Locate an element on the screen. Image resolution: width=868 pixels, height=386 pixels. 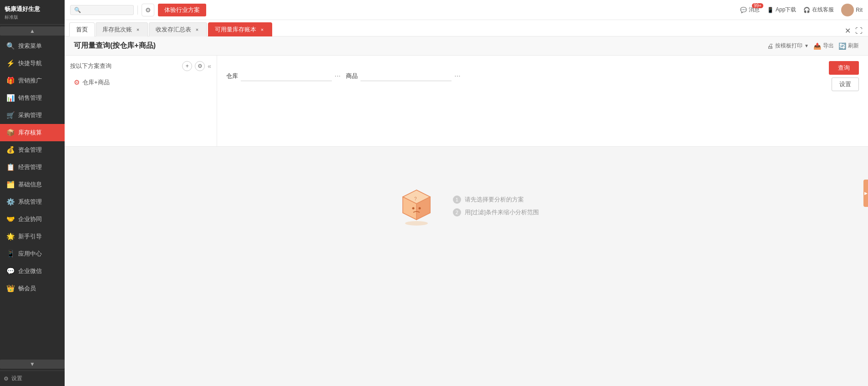
wechat-icon: 💬 is located at coordinates (10, 271).